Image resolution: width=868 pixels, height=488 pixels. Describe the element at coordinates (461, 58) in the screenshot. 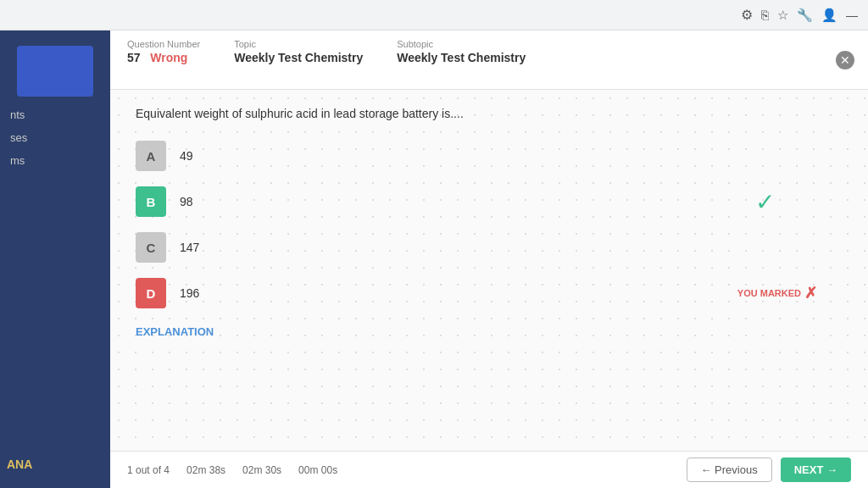

I see `subtopic-value: Weekly Test Chemistry` at that location.